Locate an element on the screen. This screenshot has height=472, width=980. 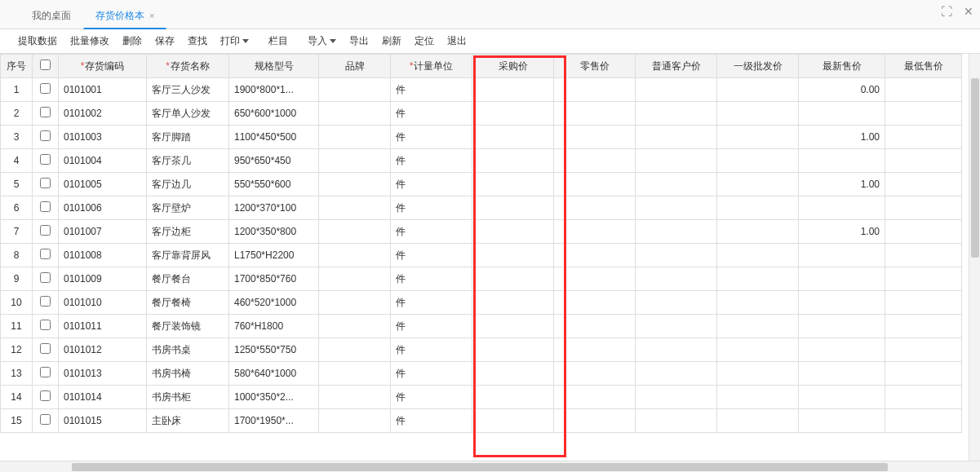
cell-code: 0101009 is located at coordinates (103, 279).